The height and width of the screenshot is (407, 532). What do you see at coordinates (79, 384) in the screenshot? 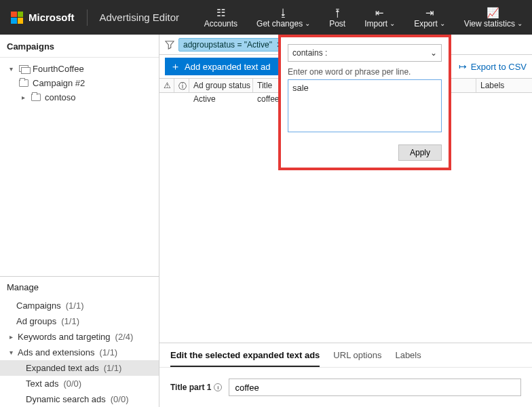
I see `manage-text-ads: Text ads(0/0)` at bounding box center [79, 384].